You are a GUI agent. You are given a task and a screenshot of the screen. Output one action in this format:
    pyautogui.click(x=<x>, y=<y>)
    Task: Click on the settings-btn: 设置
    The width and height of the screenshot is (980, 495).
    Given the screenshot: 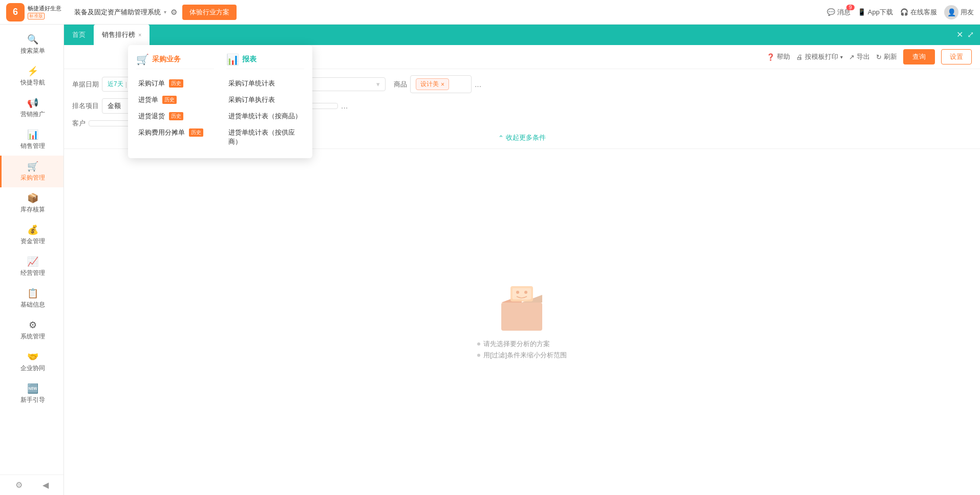 What is the action you would take?
    pyautogui.click(x=956, y=57)
    